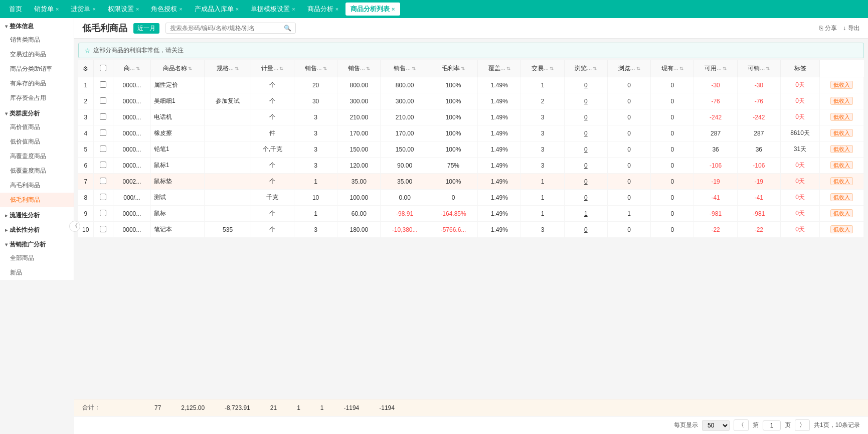 The image size is (868, 434). I want to click on close-role-auth: ×, so click(181, 9).